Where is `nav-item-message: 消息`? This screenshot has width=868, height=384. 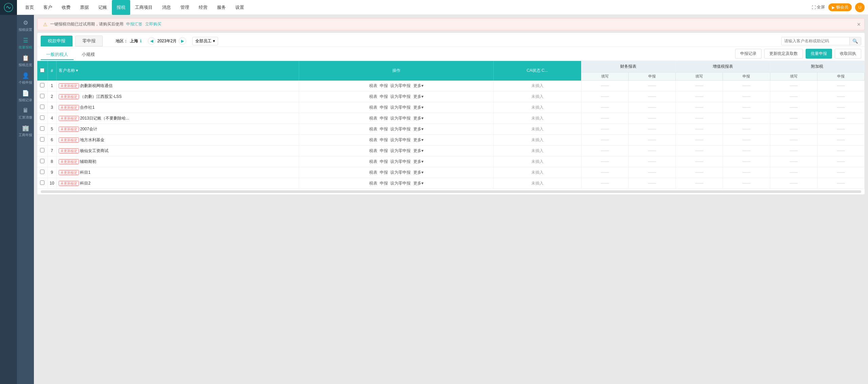 nav-item-message: 消息 is located at coordinates (166, 7).